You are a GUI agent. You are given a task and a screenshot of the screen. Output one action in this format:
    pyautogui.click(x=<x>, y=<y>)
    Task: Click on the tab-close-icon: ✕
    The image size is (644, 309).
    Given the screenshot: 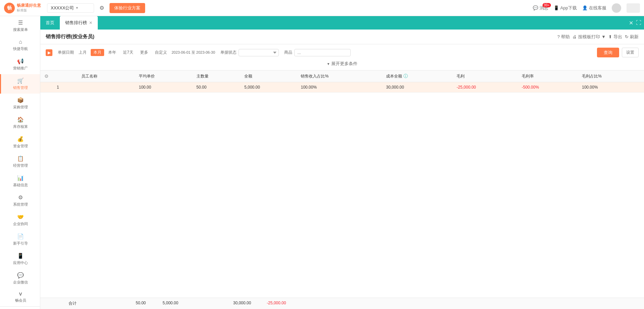 What is the action you would take?
    pyautogui.click(x=91, y=23)
    